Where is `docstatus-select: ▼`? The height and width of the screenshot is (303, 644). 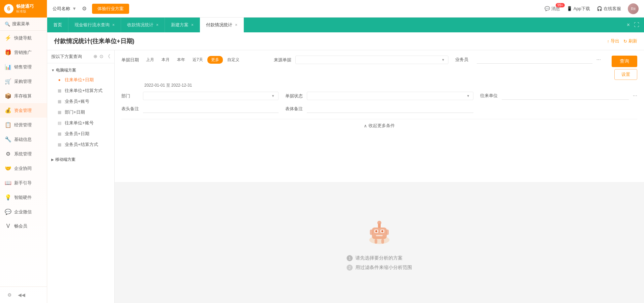 docstatus-select: ▼ is located at coordinates (390, 96).